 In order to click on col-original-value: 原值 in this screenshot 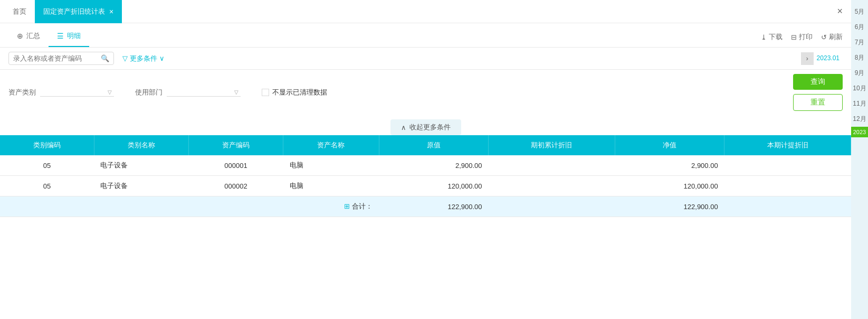, I will do `click(434, 145)`.